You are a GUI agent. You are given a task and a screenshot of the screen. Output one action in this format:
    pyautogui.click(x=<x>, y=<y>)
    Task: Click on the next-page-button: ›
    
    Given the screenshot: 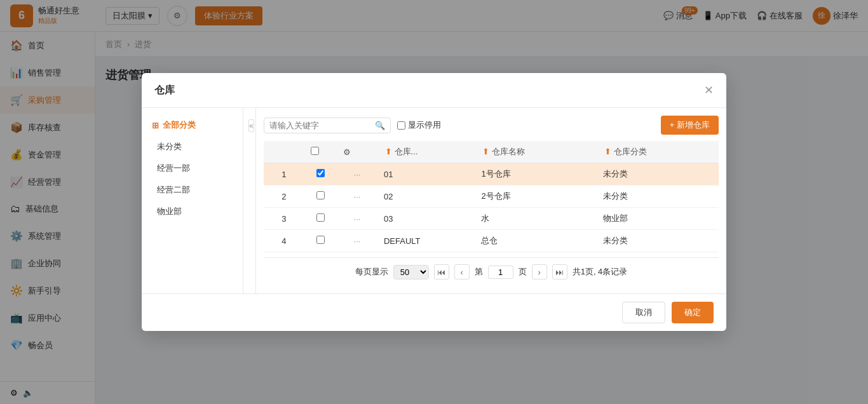 What is the action you would take?
    pyautogui.click(x=539, y=272)
    